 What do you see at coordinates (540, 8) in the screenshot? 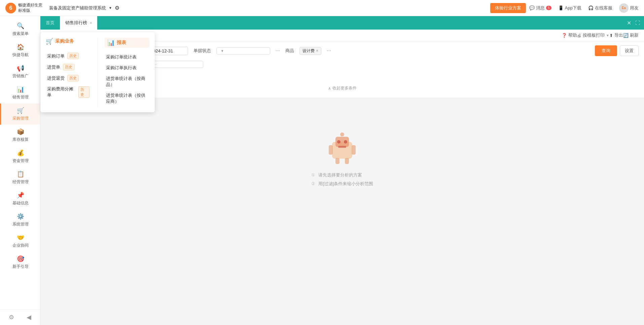
I see `message-item: 💬 消息 5` at bounding box center [540, 8].